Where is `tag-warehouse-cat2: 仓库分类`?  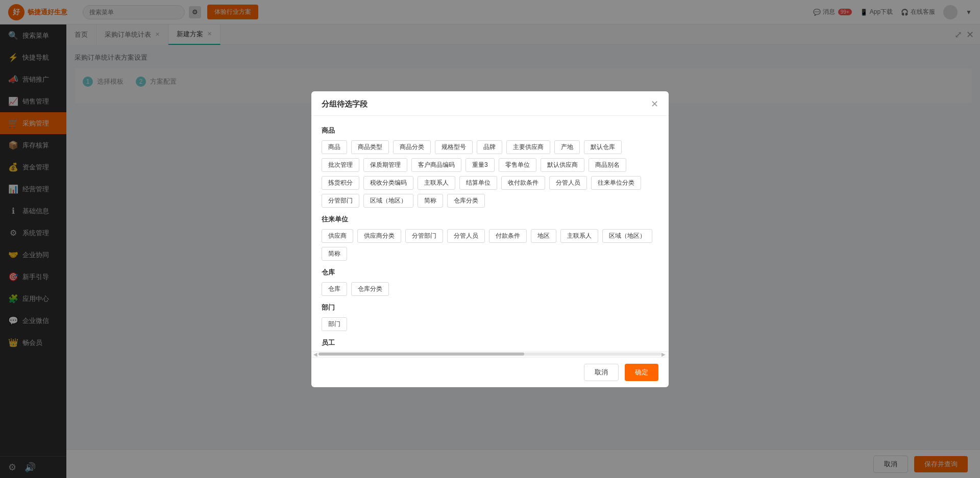 tag-warehouse-cat2: 仓库分类 is located at coordinates (370, 289).